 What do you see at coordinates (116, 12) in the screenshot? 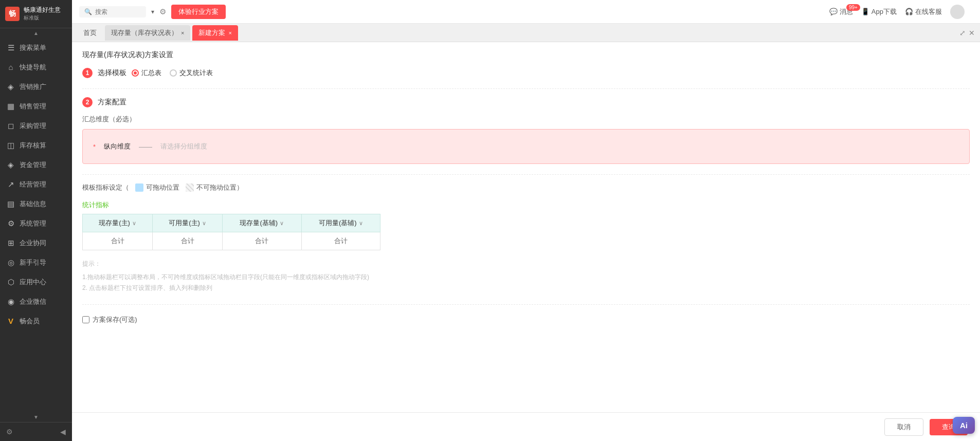
I see `search-input` at bounding box center [116, 12].